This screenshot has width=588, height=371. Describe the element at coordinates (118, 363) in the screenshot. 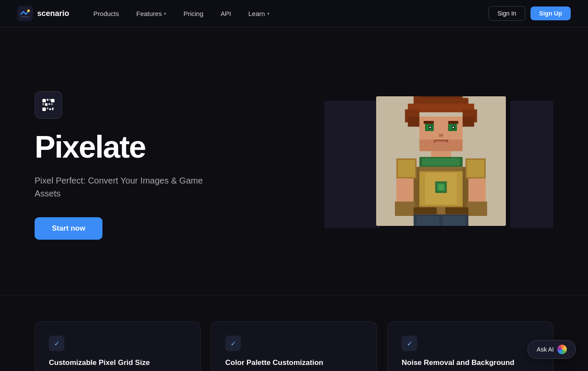

I see `feature-title-1: Customizable Pixel Grid Size` at that location.